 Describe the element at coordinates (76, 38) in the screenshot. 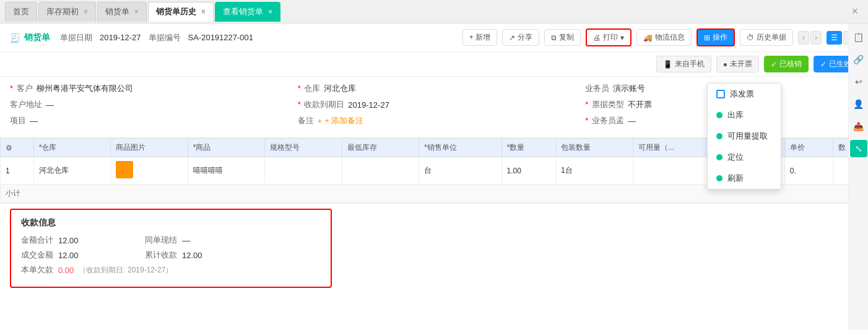

I see `date-label: 单据日期` at that location.